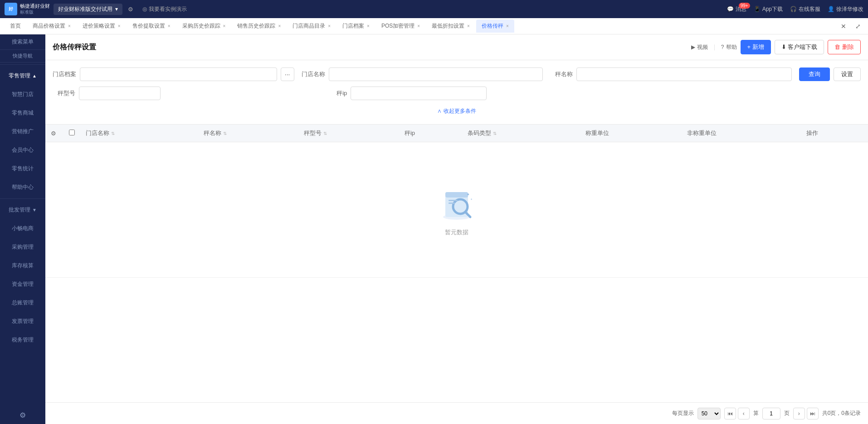 The image size is (868, 424). I want to click on tab-goods-price-close: ×, so click(69, 26).